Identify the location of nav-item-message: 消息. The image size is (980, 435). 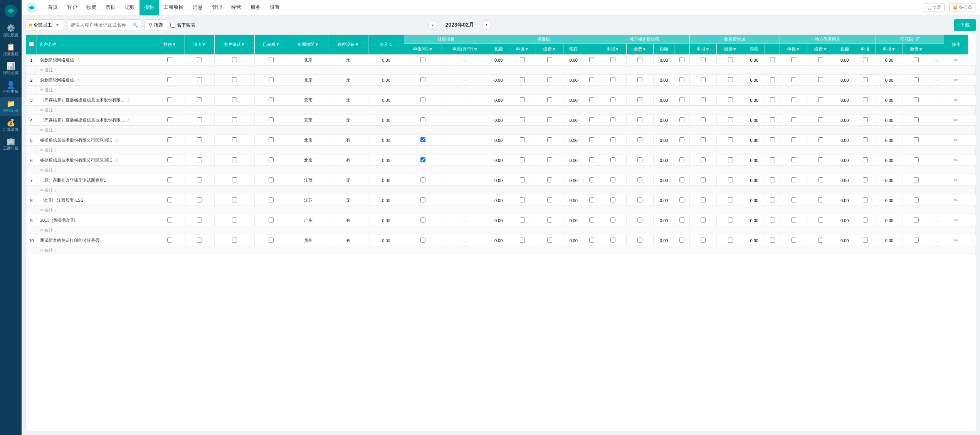
(198, 8).